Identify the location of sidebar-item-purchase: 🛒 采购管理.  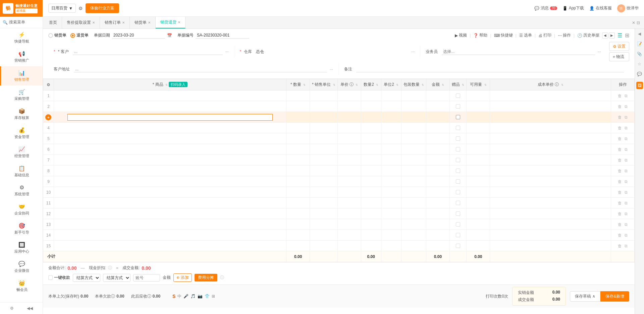
(21, 95).